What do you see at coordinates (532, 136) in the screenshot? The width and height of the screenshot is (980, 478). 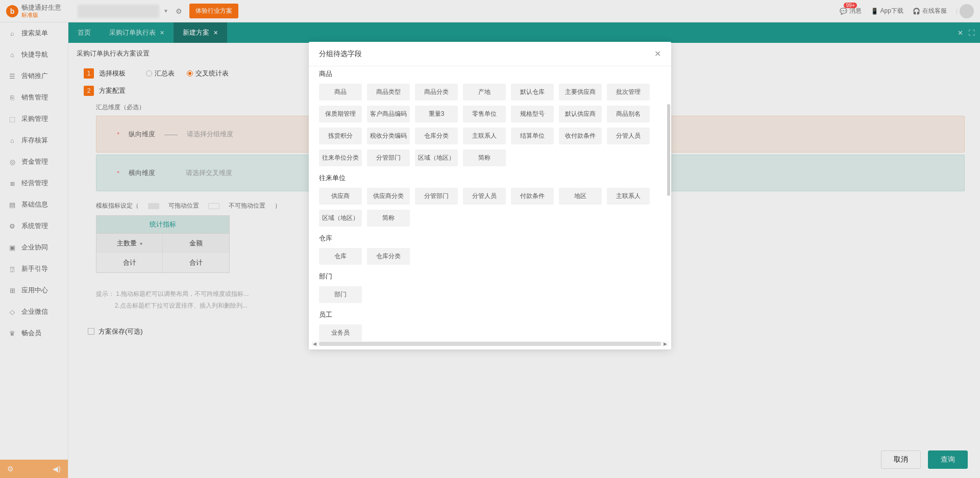 I see `field-chip: 结算单位` at bounding box center [532, 136].